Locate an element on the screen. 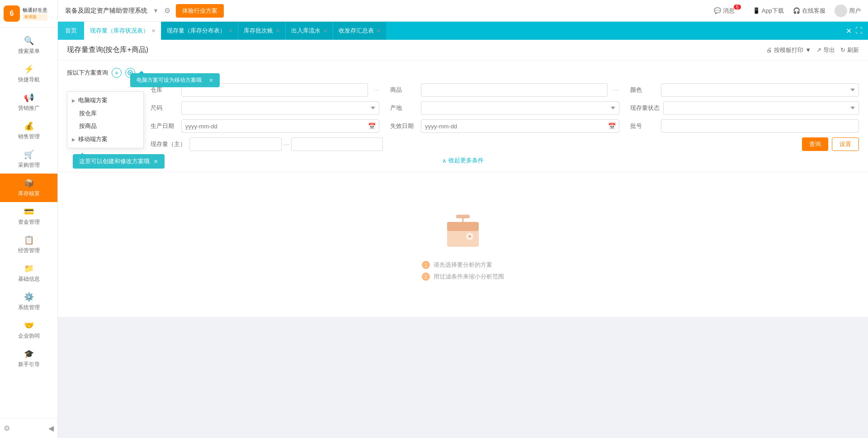  scheme-tree-pc-label: 电脑端方案 is located at coordinates (93, 100).